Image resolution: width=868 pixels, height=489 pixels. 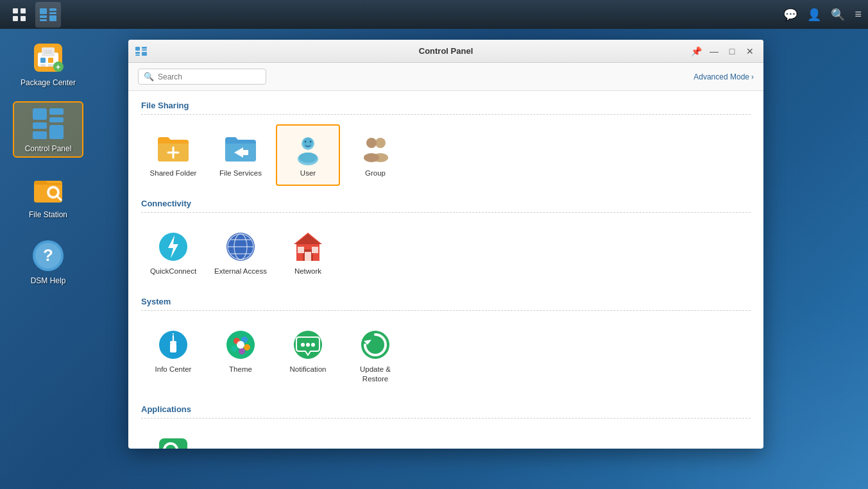 What do you see at coordinates (241, 272) in the screenshot?
I see `external-access-label: External Access` at bounding box center [241, 272].